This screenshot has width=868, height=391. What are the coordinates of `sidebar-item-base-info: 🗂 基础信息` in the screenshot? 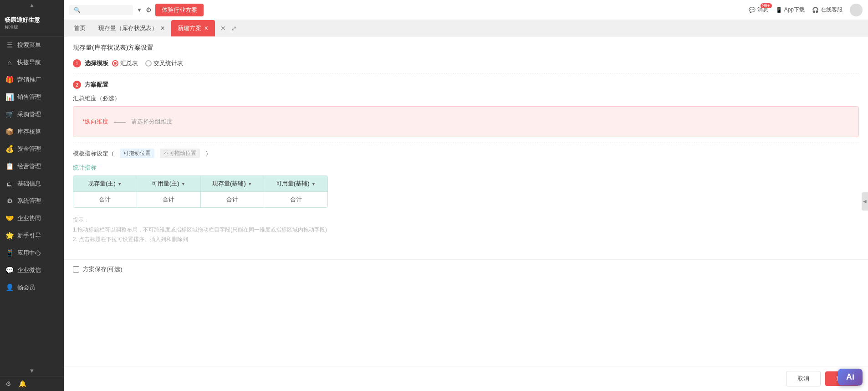 It's located at (32, 184).